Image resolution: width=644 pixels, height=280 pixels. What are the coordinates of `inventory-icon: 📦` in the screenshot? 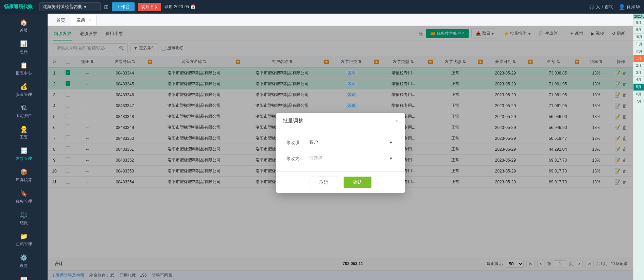 It's located at (24, 172).